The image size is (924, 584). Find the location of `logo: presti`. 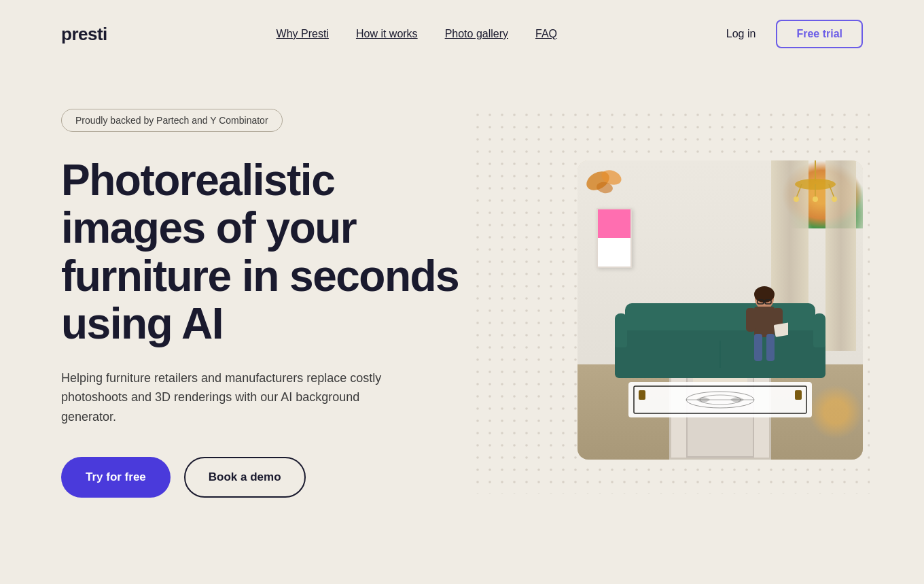

logo: presti is located at coordinates (84, 34).